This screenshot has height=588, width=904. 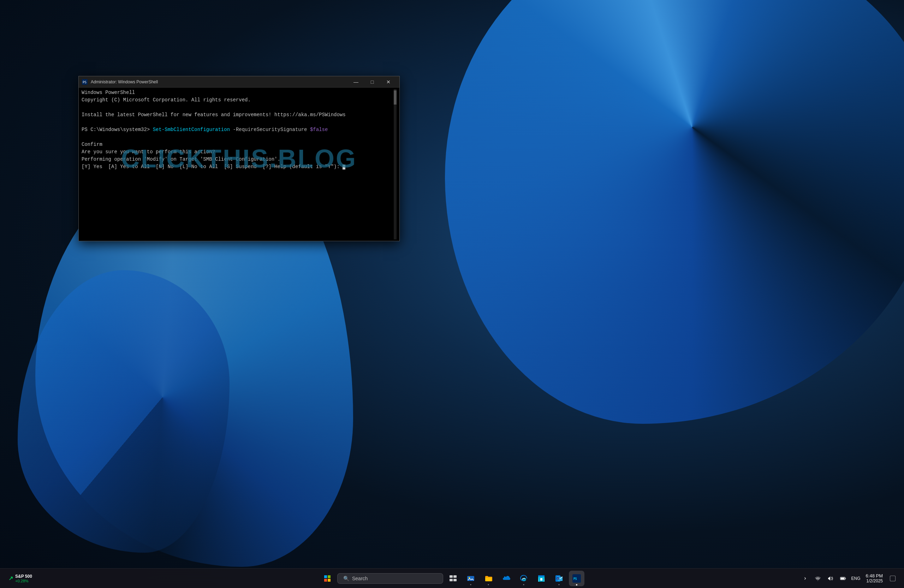 What do you see at coordinates (818, 579) in the screenshot?
I see `network-icon` at bounding box center [818, 579].